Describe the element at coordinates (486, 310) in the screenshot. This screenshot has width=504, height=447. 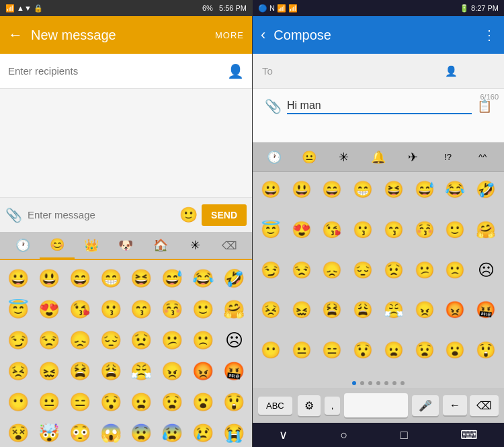
I see `right-emoji-cell: 🤬` at that location.